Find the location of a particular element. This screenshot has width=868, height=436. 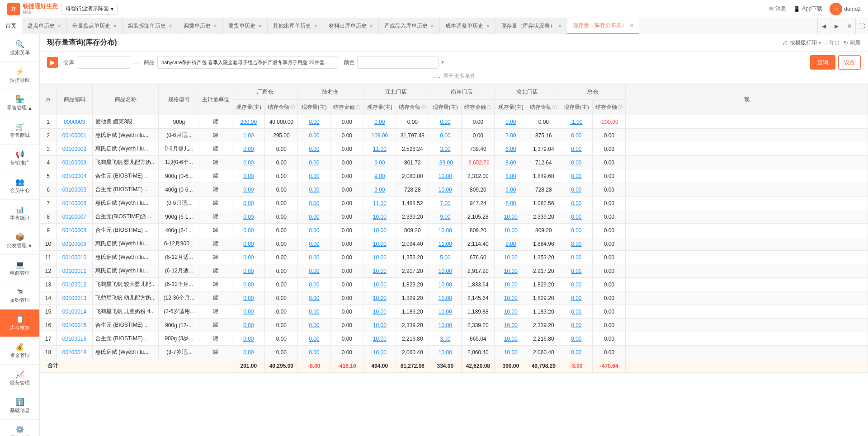

tab-2: 分量盘点单历史 ✕ is located at coordinates (95, 26).